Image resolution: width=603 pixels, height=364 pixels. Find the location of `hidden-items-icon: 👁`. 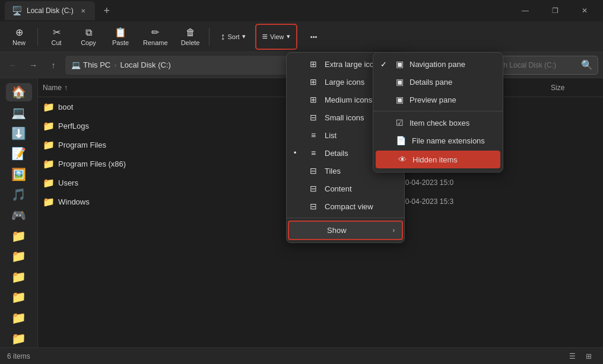

hidden-items-icon: 👁 is located at coordinates (402, 159).